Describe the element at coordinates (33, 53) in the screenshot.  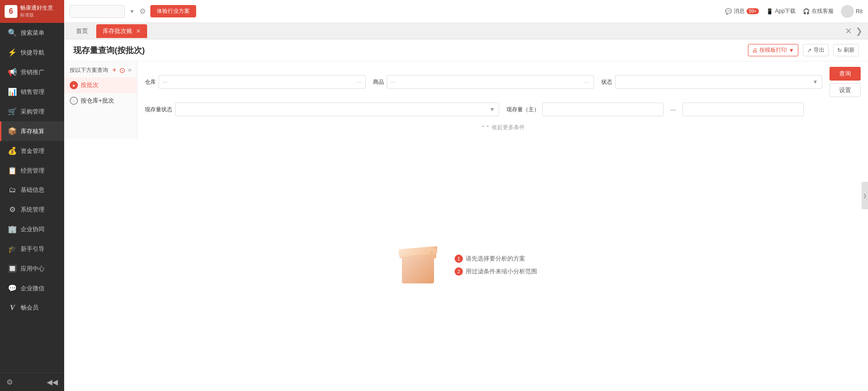
I see `sidebar-label-quick-nav: 快捷导航` at that location.